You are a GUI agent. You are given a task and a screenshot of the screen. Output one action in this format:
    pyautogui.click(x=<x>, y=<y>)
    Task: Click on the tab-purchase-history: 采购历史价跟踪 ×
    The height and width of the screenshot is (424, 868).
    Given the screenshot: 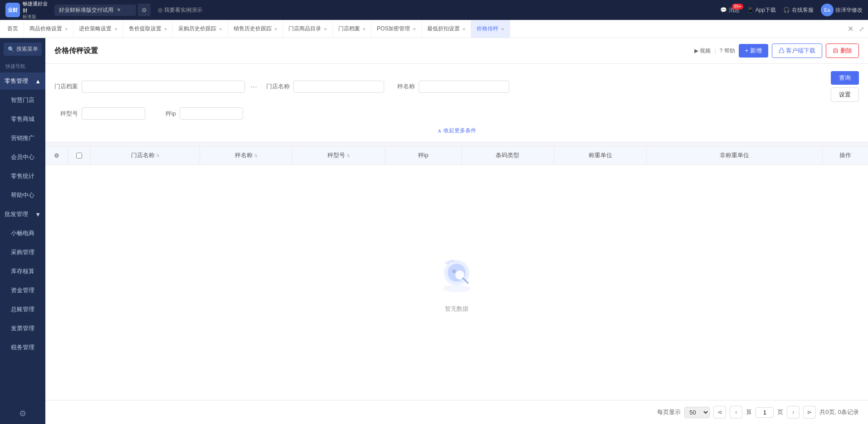 What is the action you would take?
    pyautogui.click(x=200, y=29)
    